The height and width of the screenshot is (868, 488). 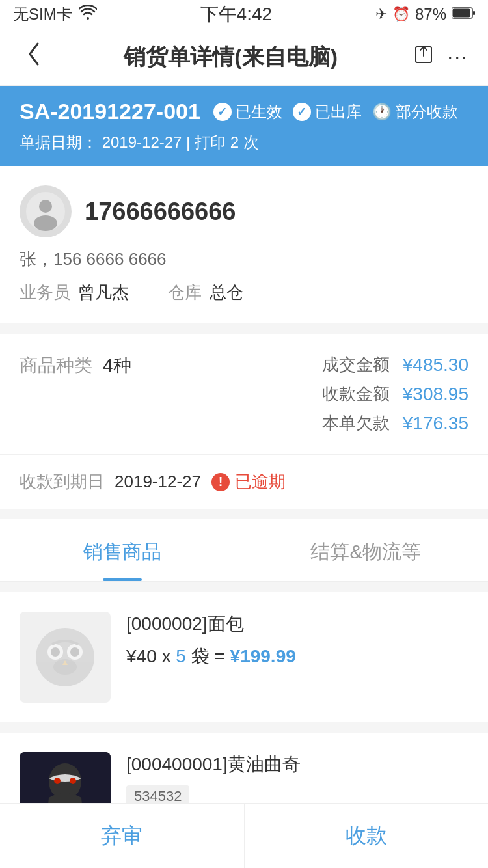 I want to click on due-date-section: 收款到期日 2019-12-27 ! 已逾期, so click(x=244, y=481).